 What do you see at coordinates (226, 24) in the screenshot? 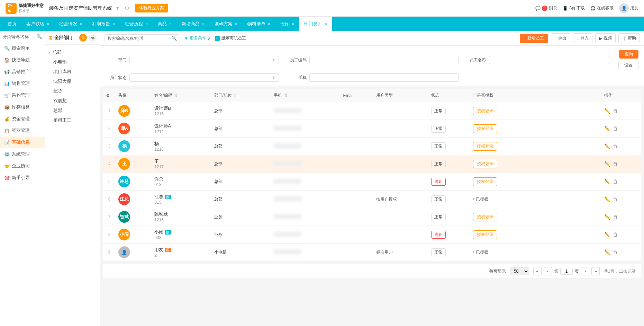
I see `nav-barcode: 条码方案 ✕` at bounding box center [226, 24].